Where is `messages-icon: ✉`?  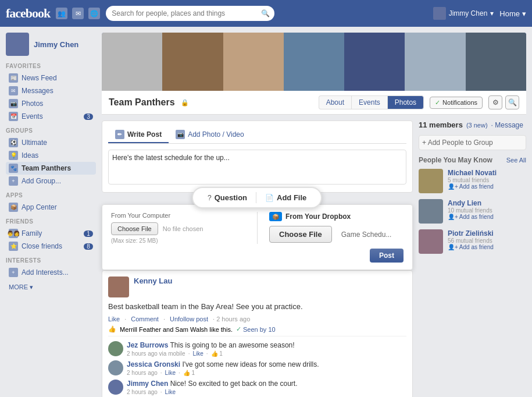 messages-icon: ✉ is located at coordinates (13, 91).